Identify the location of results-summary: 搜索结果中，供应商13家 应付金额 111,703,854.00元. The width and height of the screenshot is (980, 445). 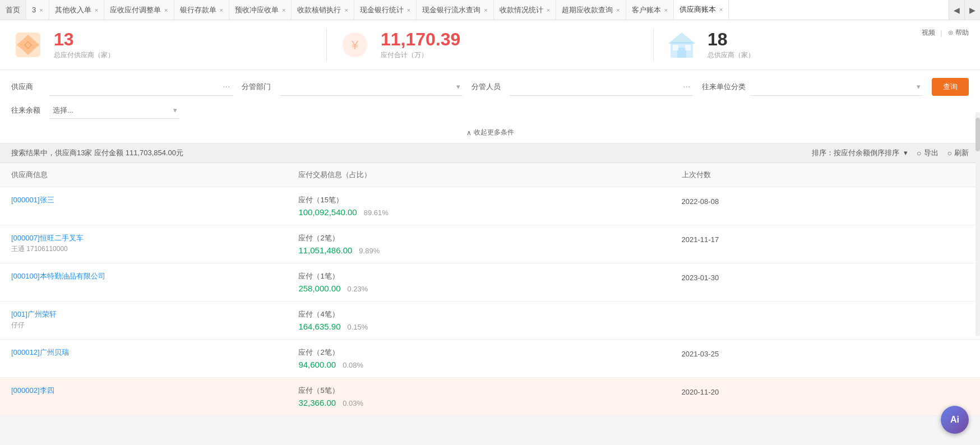
(98, 153).